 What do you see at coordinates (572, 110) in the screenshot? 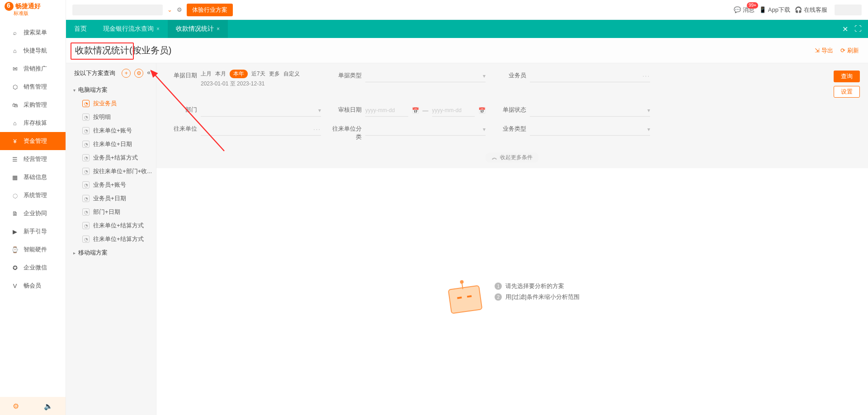
I see `filter-bill-status: 单据状态 ▾` at bounding box center [572, 110].